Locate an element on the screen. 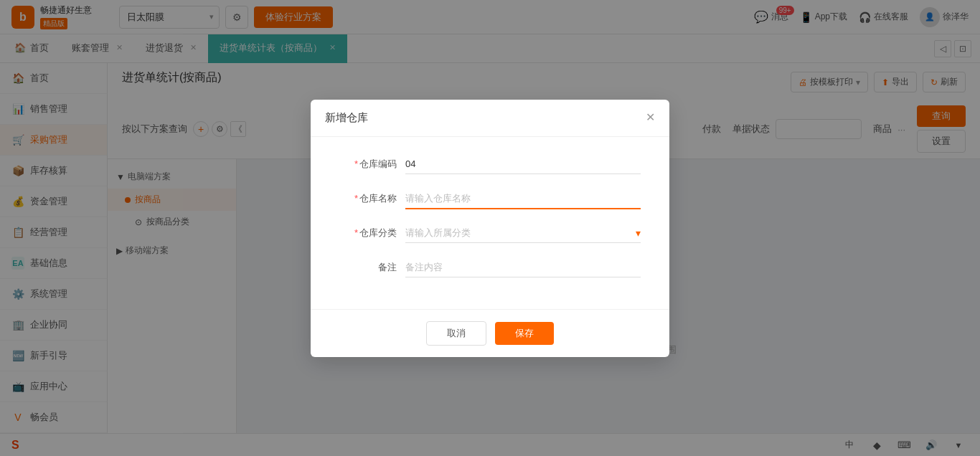 The width and height of the screenshot is (980, 456). name-input is located at coordinates (523, 199).